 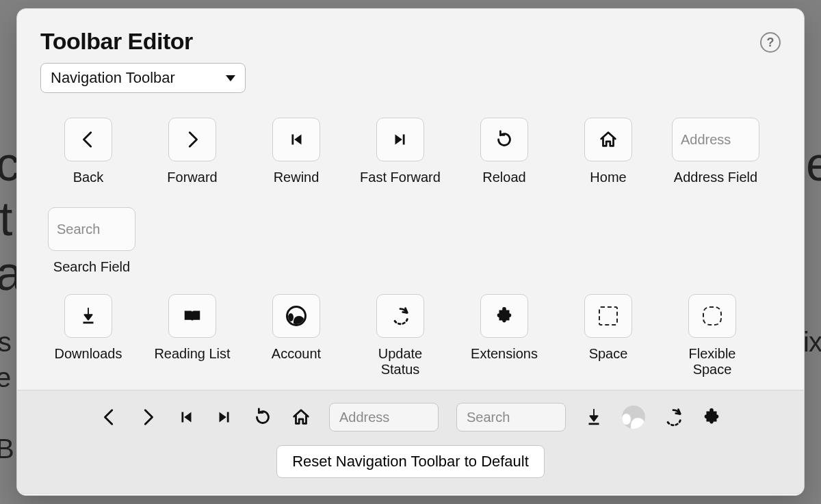 I want to click on palette-item-home: Home, so click(x=608, y=152).